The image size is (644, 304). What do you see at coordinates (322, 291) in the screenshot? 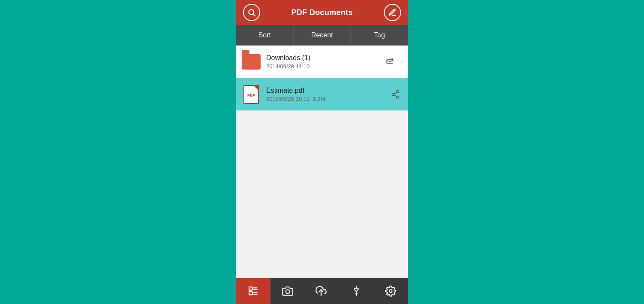
I see `bottom-nav` at bounding box center [322, 291].